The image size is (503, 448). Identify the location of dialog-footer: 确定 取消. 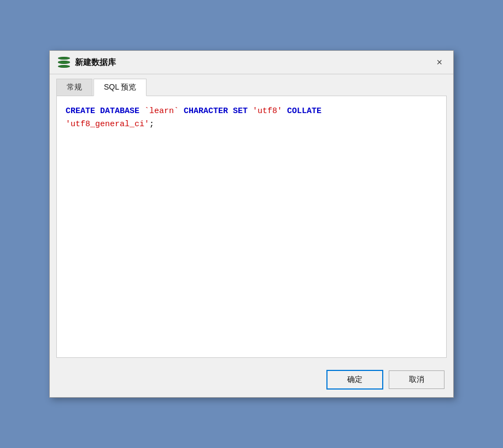
(252, 381).